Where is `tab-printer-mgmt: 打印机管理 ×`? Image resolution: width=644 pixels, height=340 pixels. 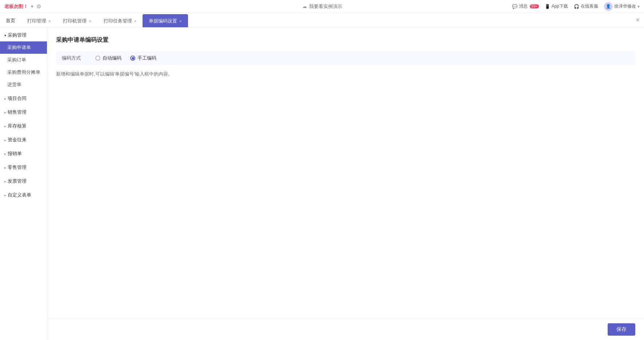
tab-printer-mgmt: 打印机管理 × is located at coordinates (77, 21).